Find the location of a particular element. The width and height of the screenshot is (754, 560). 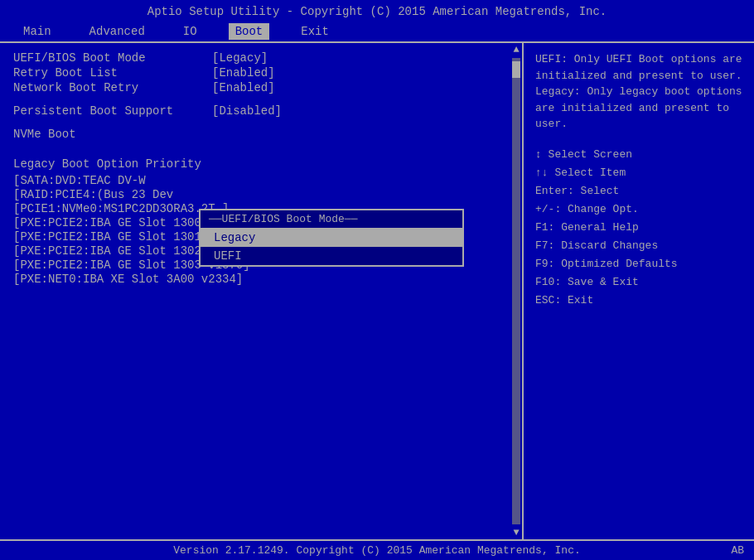

setting-value-network: [Enabled] is located at coordinates (244, 88).